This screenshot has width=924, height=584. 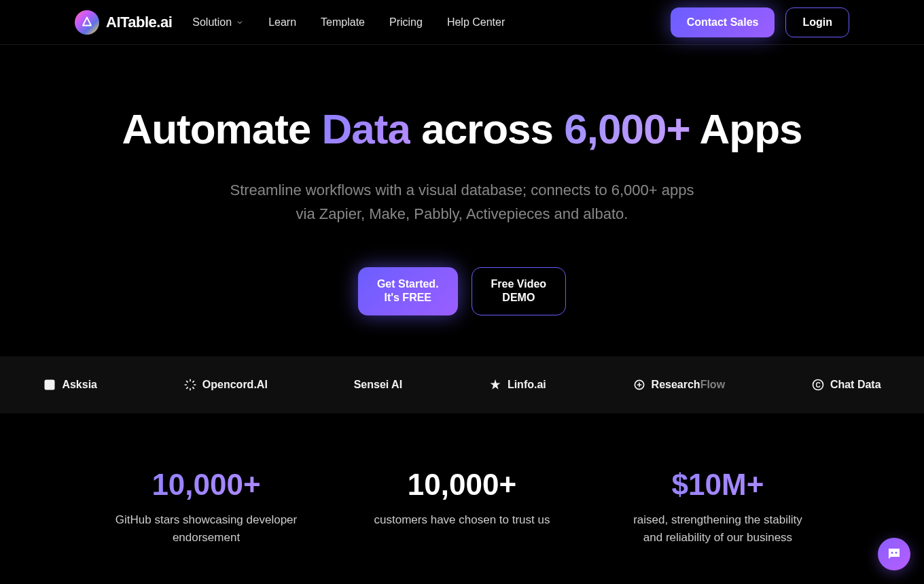 I want to click on chat-widget-button, so click(x=894, y=554).